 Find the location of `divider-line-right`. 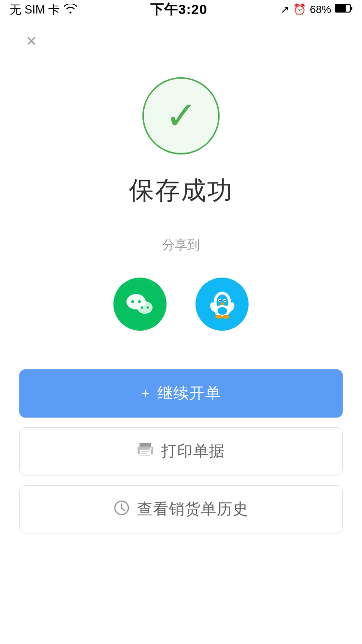

divider-line-right is located at coordinates (276, 245).